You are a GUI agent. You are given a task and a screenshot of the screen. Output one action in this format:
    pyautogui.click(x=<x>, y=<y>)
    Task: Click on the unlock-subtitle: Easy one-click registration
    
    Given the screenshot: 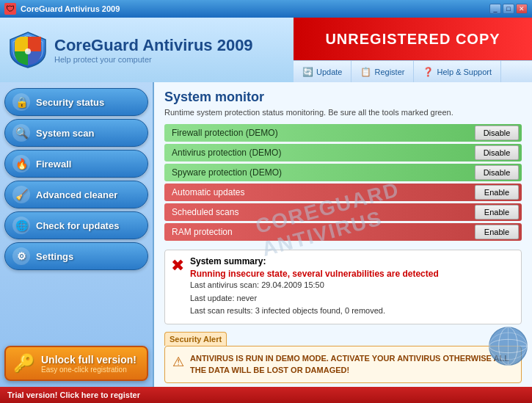 What is the action you would take?
    pyautogui.click(x=89, y=370)
    